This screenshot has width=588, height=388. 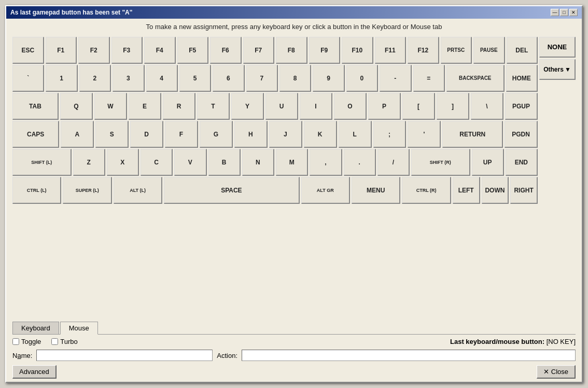 What do you see at coordinates (94, 50) in the screenshot?
I see `key-f2: F2` at bounding box center [94, 50].